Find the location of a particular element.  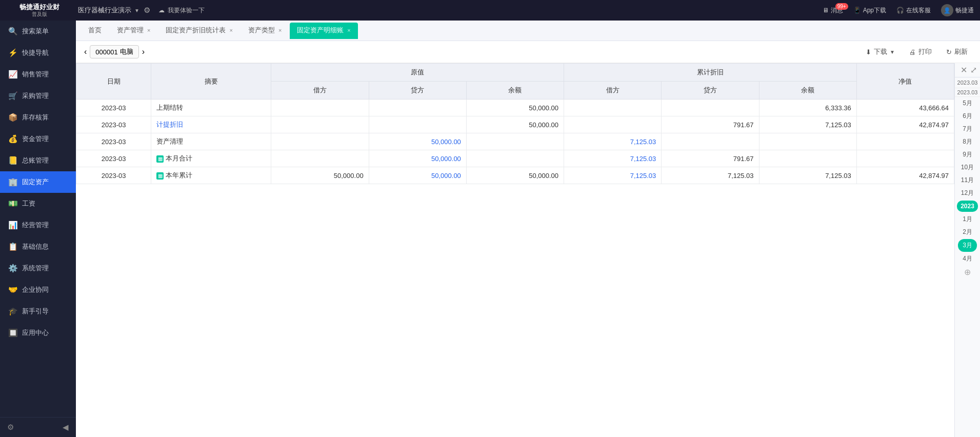

timeline-month-10: 10月 is located at coordinates (967, 167).